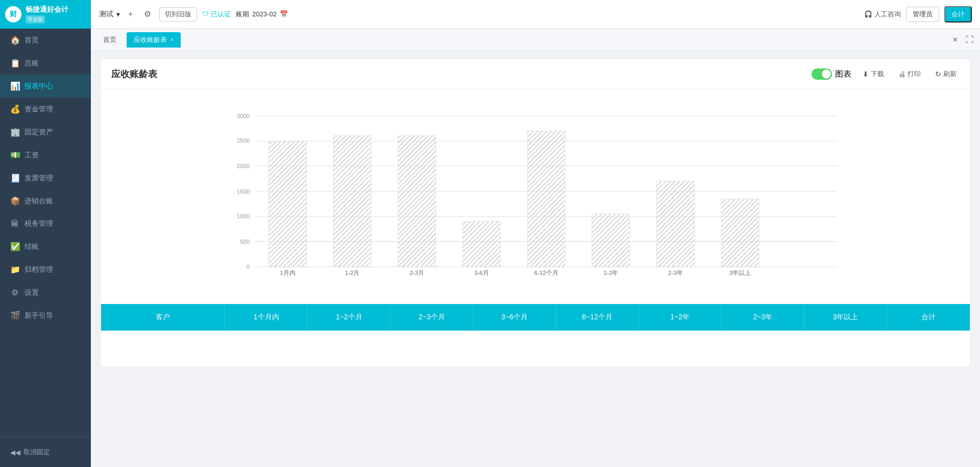 This screenshot has height=467, width=980. I want to click on guide-icon: 🎬, so click(15, 316).